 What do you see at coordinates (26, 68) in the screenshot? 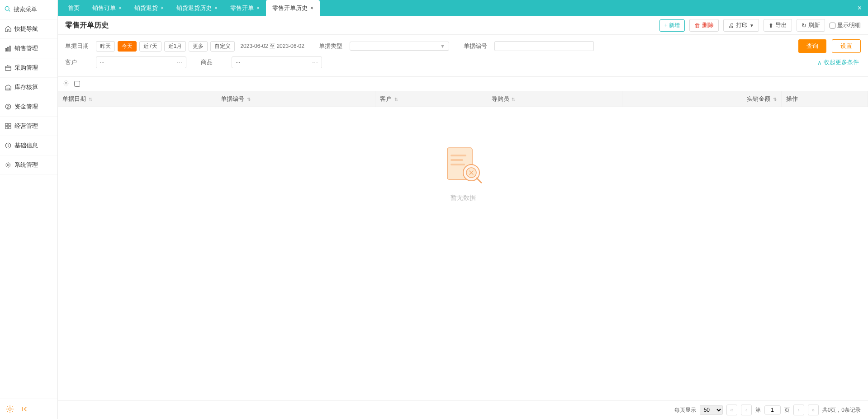
I see `sidebar-item-label: 采购管理` at bounding box center [26, 68].